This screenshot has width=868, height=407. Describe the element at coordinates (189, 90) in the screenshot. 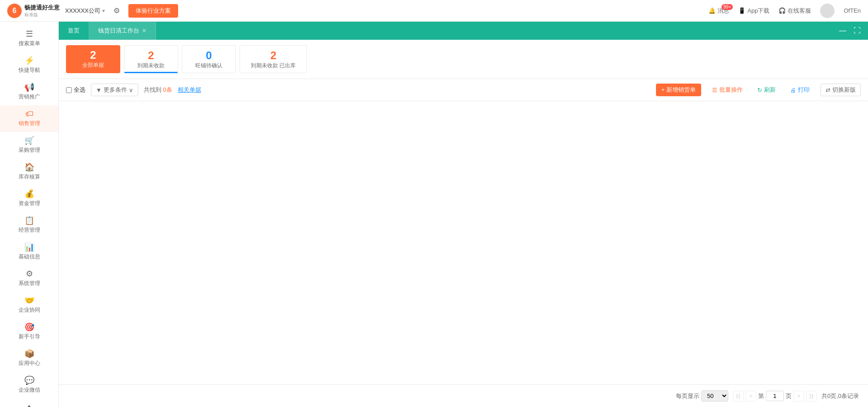

I see `related-orders-link: 相关单据` at that location.